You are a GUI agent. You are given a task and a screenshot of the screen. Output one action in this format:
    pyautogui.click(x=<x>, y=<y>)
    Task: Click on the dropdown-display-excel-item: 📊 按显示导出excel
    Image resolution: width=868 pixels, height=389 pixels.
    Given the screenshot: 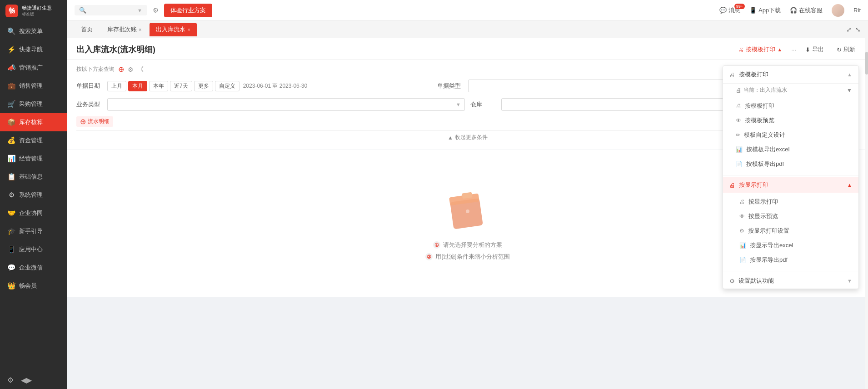 What is the action you would take?
    pyautogui.click(x=791, y=245)
    